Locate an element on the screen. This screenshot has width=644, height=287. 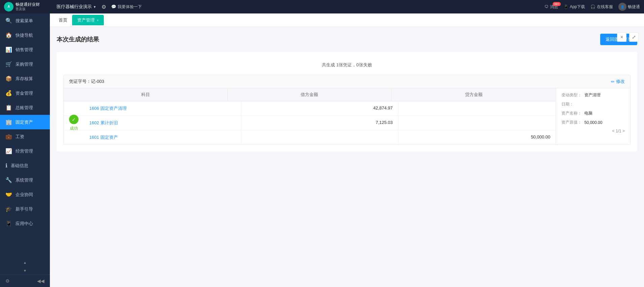
workspace-name: 医疗器械行业演示 is located at coordinates (74, 7).